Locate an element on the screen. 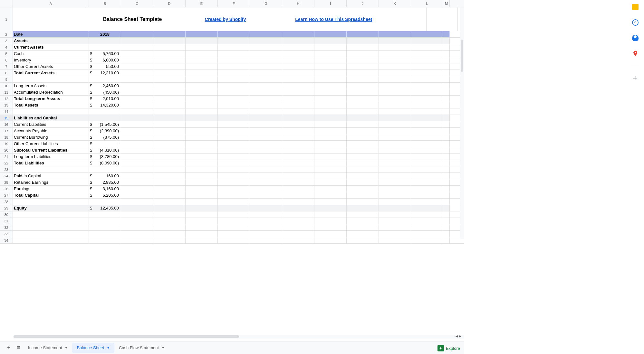  row-header: 26 is located at coordinates (6, 189).